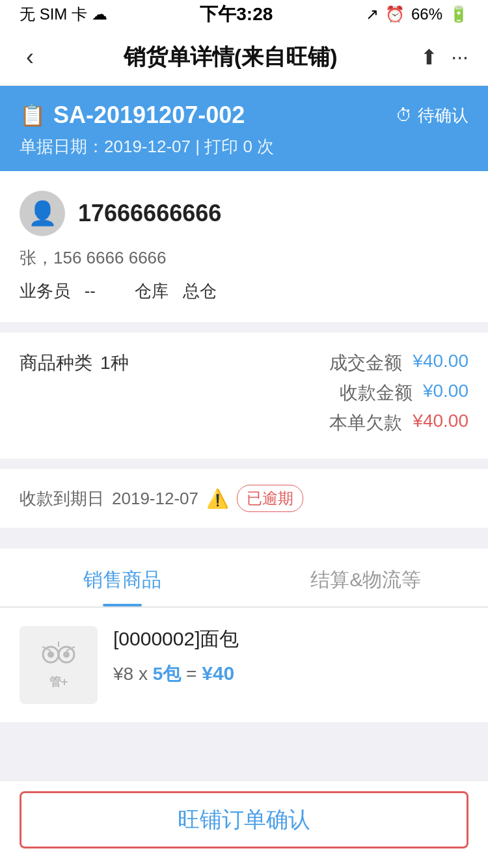  What do you see at coordinates (244, 498) in the screenshot?
I see `overdue-section: 收款到期日 2019-12-07 ⚠️ 已逾期` at bounding box center [244, 498].